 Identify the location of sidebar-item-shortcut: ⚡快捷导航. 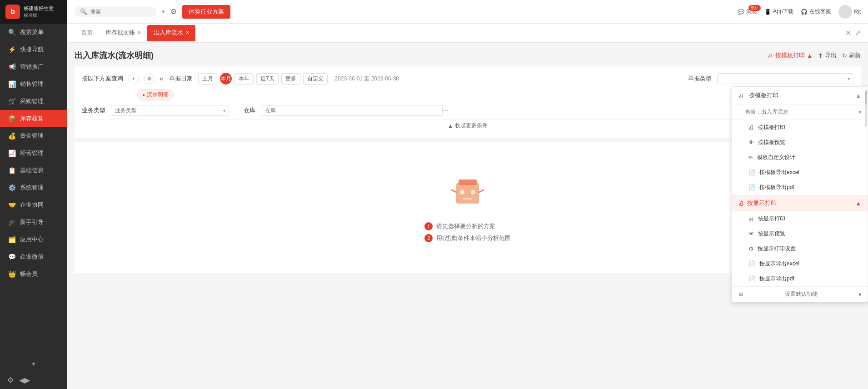
(34, 50).